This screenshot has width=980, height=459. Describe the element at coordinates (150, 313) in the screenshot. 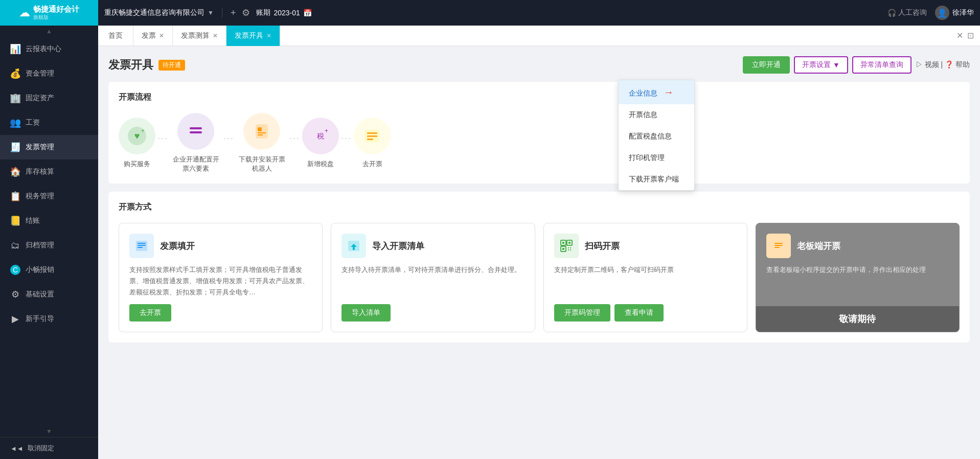

I see `method-btn-tiankain: 去开票` at that location.